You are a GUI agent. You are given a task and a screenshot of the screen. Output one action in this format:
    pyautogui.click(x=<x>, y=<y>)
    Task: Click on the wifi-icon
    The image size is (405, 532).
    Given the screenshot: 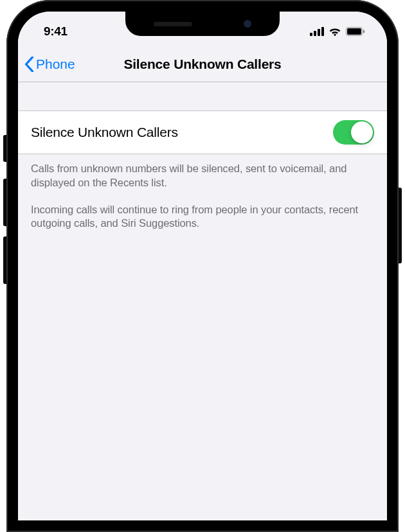 What is the action you would take?
    pyautogui.click(x=335, y=31)
    